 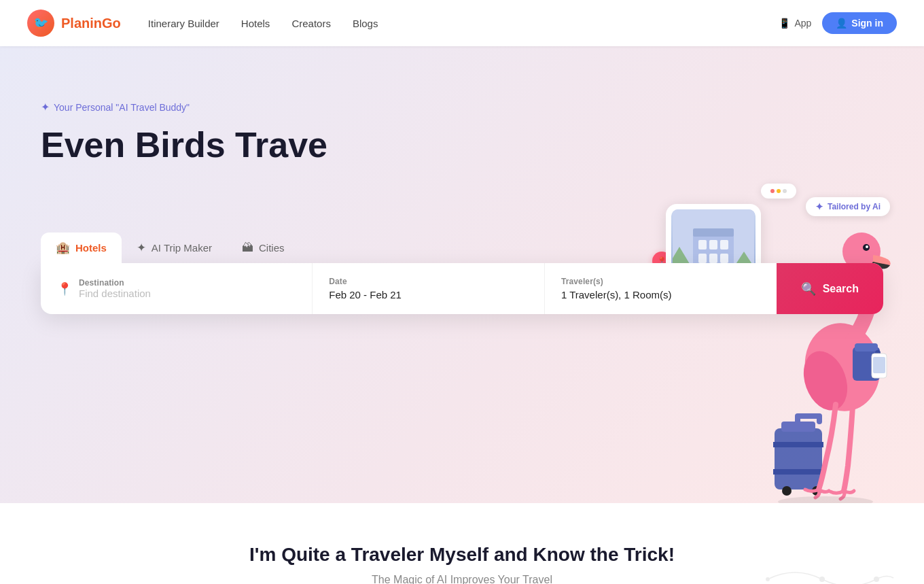 I want to click on date-label: Date, so click(x=428, y=281).